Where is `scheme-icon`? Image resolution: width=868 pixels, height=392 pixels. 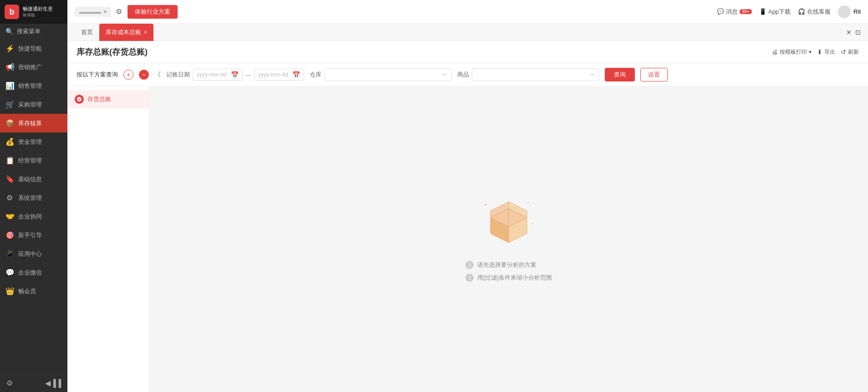 scheme-icon is located at coordinates (79, 99).